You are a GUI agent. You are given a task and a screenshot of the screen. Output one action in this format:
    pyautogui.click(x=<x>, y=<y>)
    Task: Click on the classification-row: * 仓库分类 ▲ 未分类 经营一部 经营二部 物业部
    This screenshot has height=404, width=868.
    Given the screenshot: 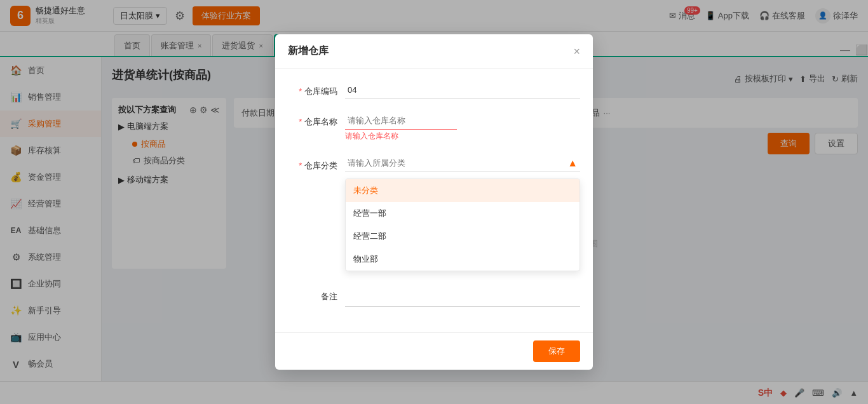 What is the action you would take?
    pyautogui.click(x=434, y=163)
    